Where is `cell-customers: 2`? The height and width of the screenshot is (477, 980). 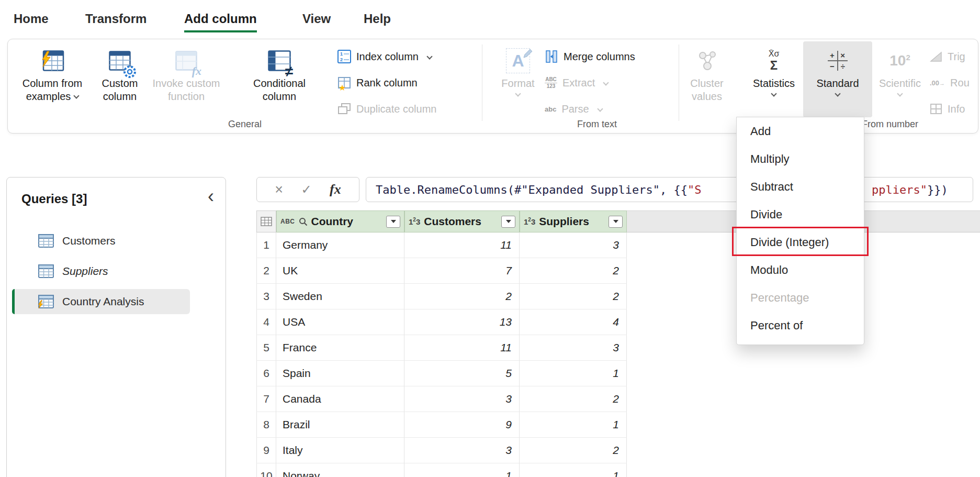 cell-customers: 2 is located at coordinates (462, 296).